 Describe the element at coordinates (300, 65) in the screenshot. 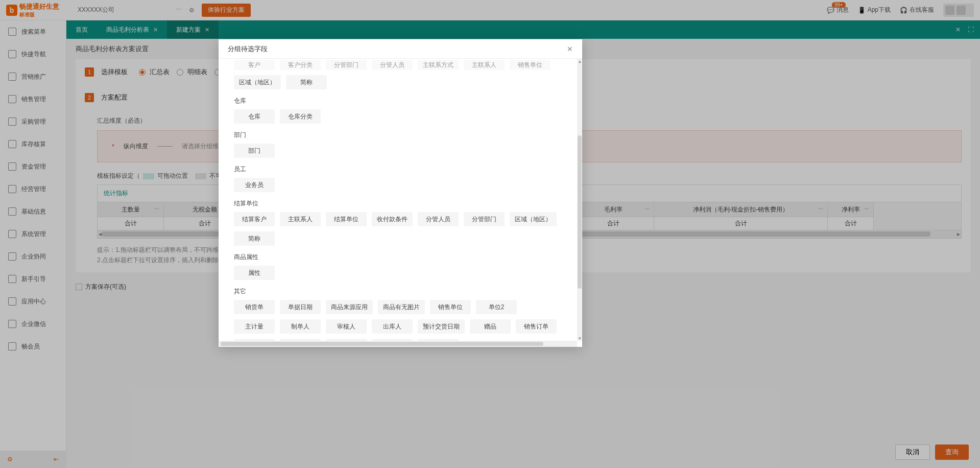

I see `field-chip: 客户分类` at that location.